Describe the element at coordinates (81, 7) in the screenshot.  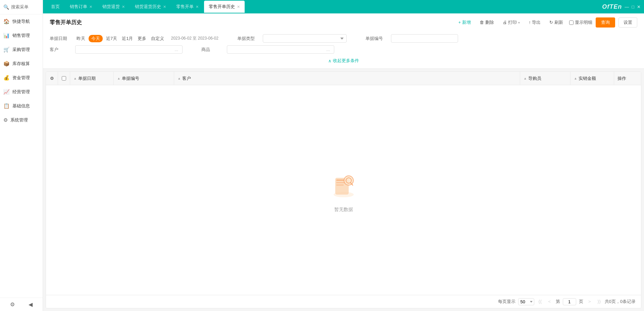
I see `tab-sales-order: 销售订单 ✕` at that location.